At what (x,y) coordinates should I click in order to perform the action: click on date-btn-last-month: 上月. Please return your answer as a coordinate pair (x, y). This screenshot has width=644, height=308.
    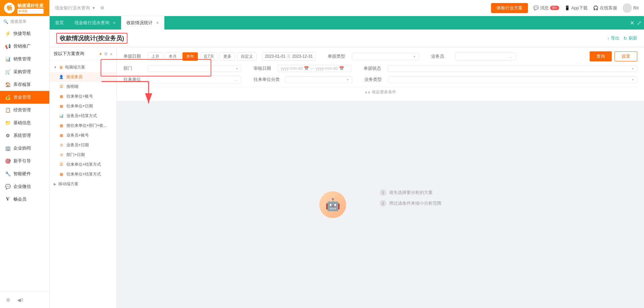
    Looking at the image, I should click on (155, 56).